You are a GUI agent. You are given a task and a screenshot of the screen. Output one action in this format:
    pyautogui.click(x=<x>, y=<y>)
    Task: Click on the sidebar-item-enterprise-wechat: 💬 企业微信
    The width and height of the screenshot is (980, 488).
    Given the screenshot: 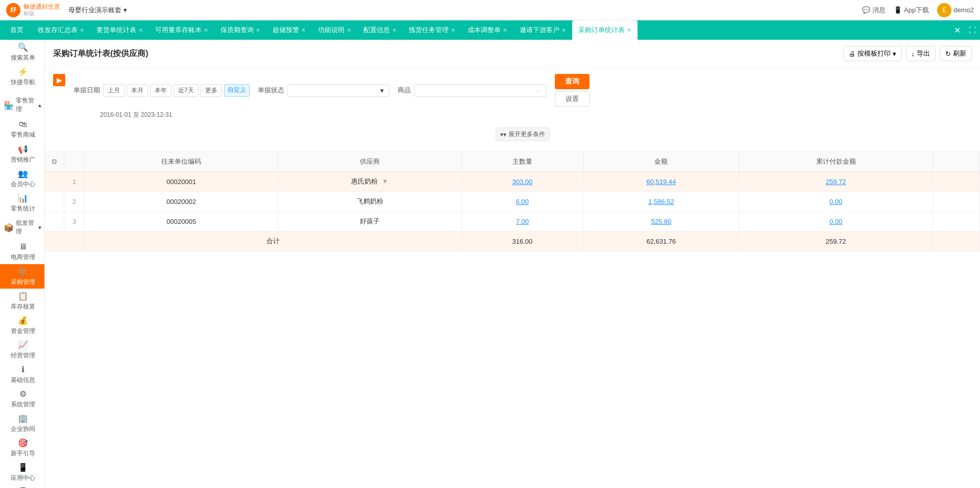 What is the action you would take?
    pyautogui.click(x=22, y=486)
    